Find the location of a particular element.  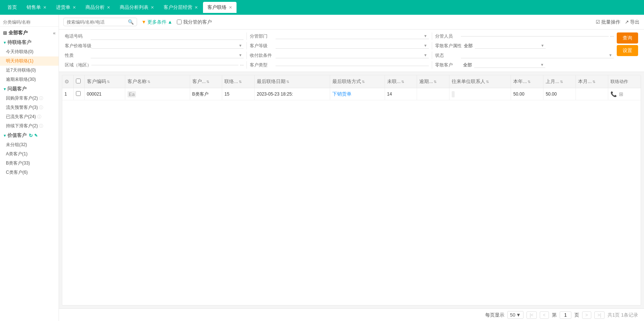

last-page-btn: >| is located at coordinates (599, 315).